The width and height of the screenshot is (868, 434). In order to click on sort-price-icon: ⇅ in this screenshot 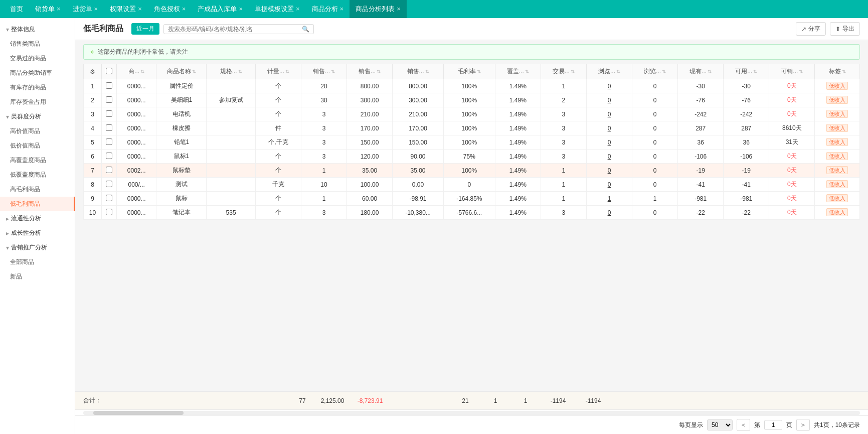, I will do `click(379, 71)`.